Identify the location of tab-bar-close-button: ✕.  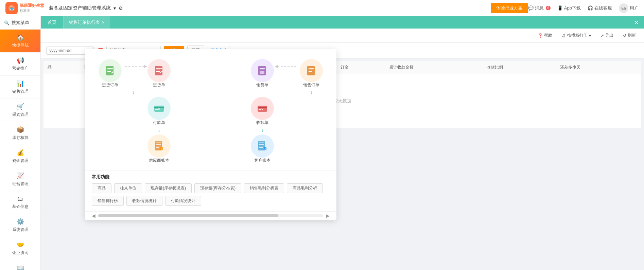
(636, 22).